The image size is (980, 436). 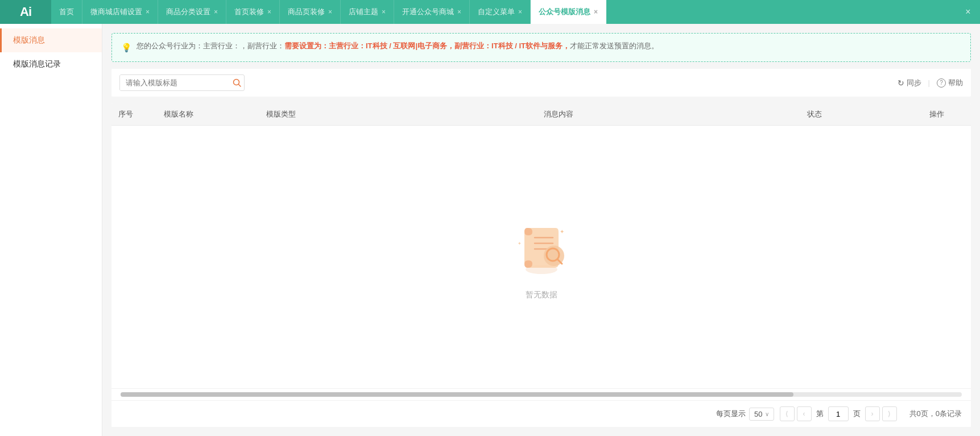 What do you see at coordinates (541, 248) in the screenshot?
I see `empty-illustration: ✦ ✦` at bounding box center [541, 248].